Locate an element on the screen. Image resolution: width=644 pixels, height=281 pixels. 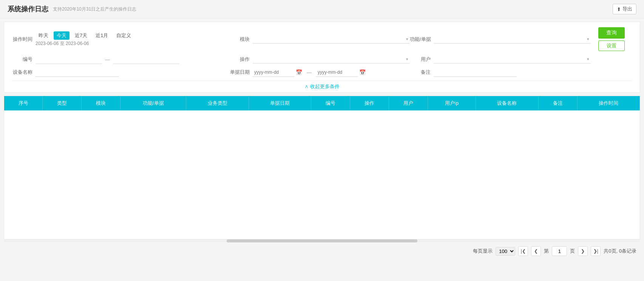
collapse-up-icon: ∧ is located at coordinates (307, 86).